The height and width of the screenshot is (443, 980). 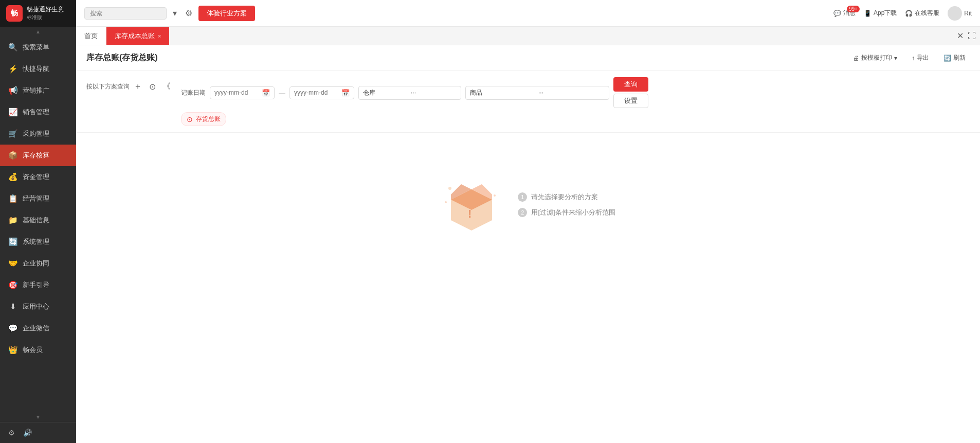 I want to click on sidebar-item-search-menu: 🔍 搜索菜单, so click(x=38, y=47).